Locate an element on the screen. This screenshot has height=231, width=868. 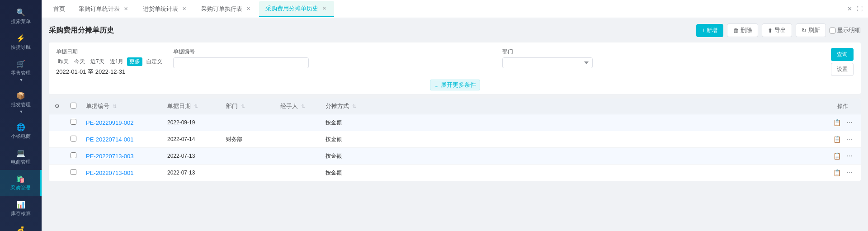
shortcut-today: 今天 is located at coordinates (80, 61).